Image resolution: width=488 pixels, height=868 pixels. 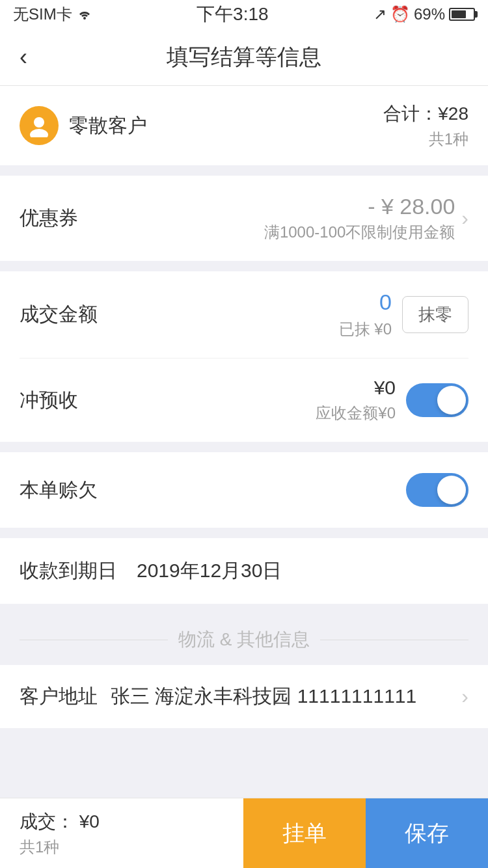 What do you see at coordinates (359, 207) in the screenshot?
I see `coupon-amount: - ¥ 28.00` at bounding box center [359, 207].